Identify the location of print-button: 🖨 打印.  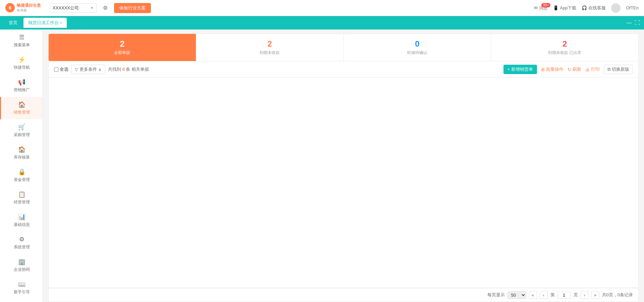
(592, 69).